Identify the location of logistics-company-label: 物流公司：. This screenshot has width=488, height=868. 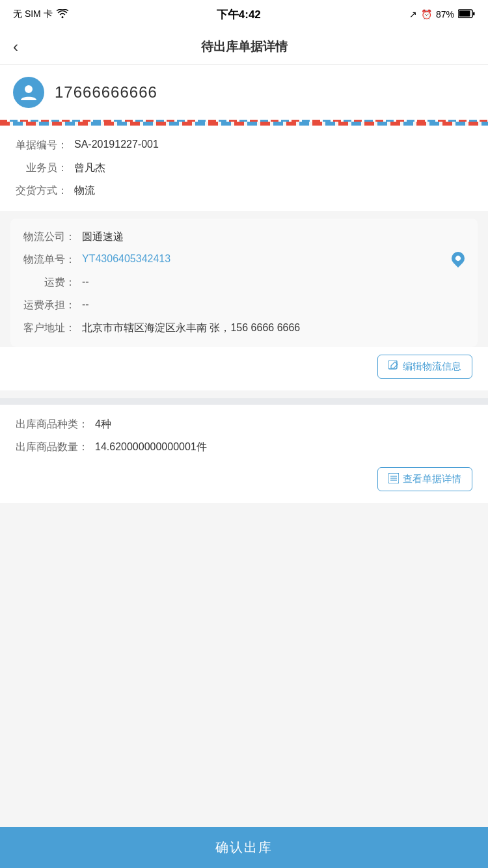
(53, 237).